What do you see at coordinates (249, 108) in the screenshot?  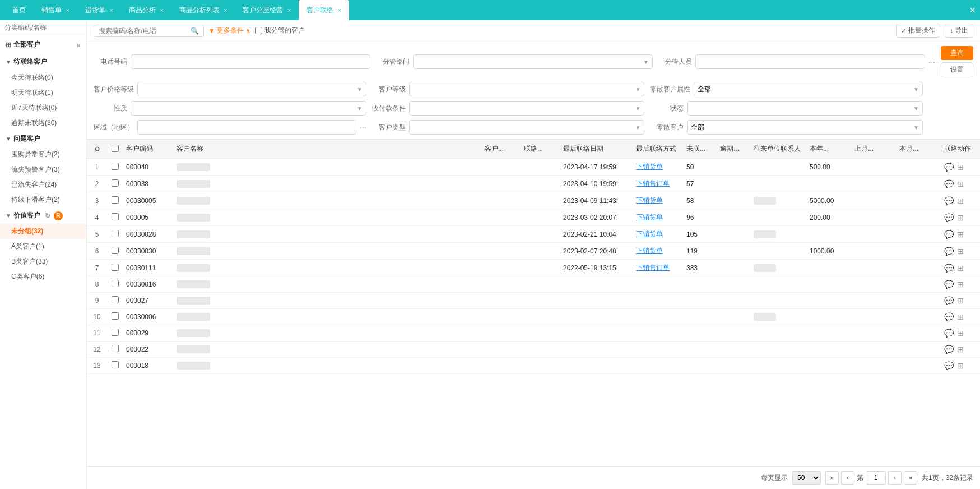 I see `nature-select: ▼` at bounding box center [249, 108].